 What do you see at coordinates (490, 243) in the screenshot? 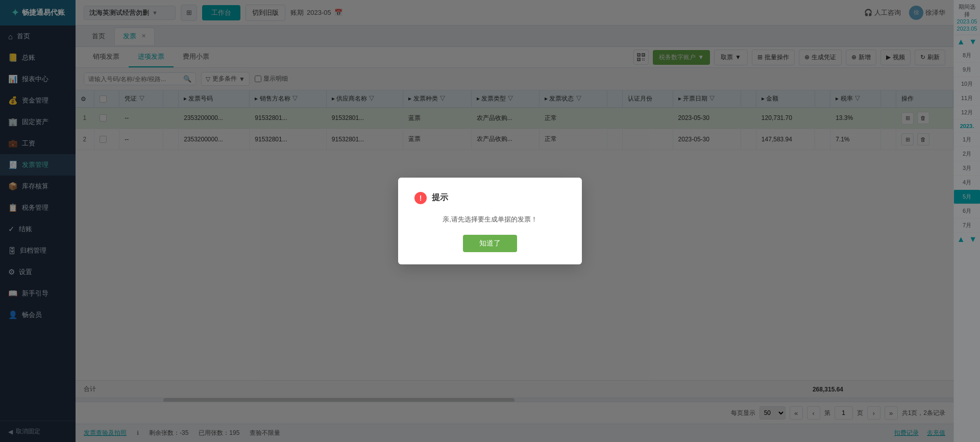
I see `modal-footer: 知道了` at bounding box center [490, 243].